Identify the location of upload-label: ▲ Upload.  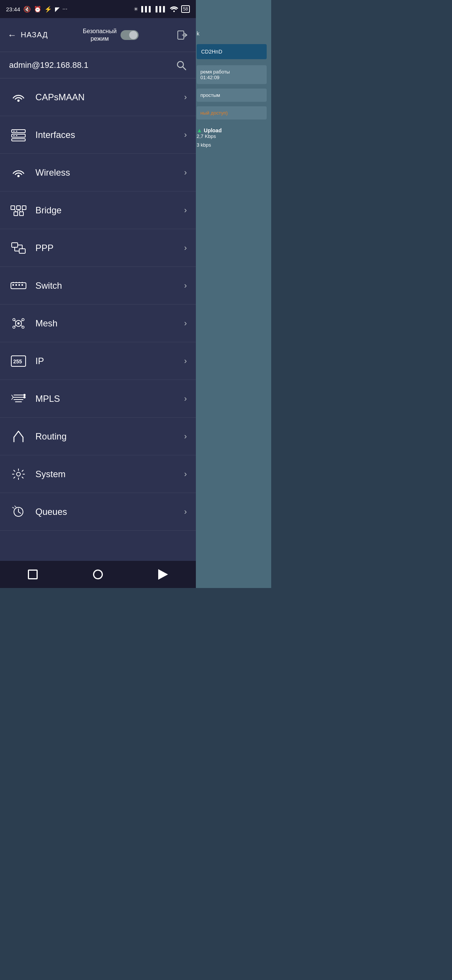
(232, 130).